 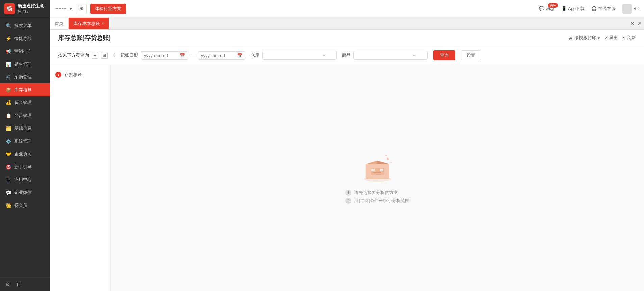 What do you see at coordinates (165, 55) in the screenshot?
I see `date-from-input: 📅` at bounding box center [165, 55].